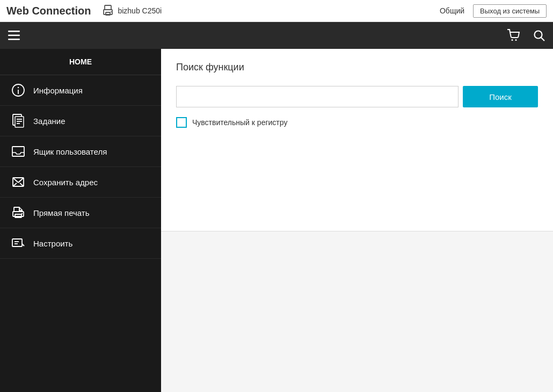  Describe the element at coordinates (14, 35) in the screenshot. I see `menu-button` at that location.